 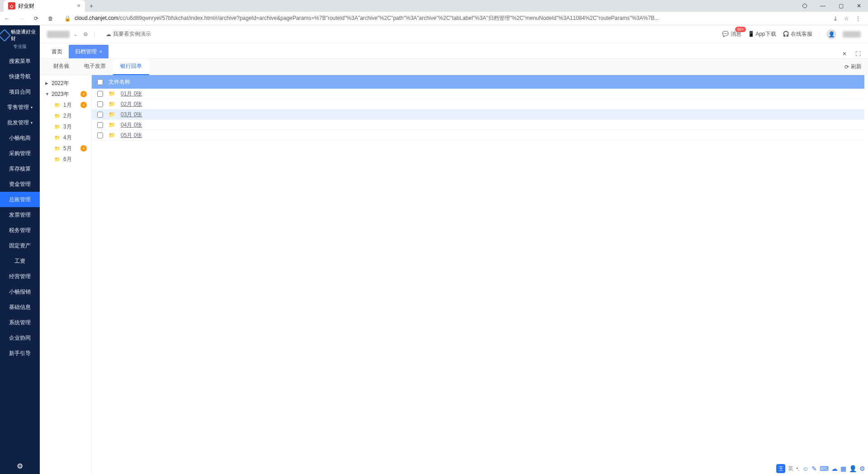 I want to click on table-row: 📁05月 0张, so click(x=478, y=136).